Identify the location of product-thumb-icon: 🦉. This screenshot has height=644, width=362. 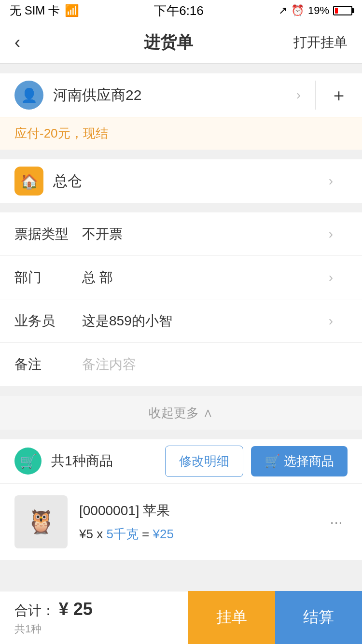
(41, 522).